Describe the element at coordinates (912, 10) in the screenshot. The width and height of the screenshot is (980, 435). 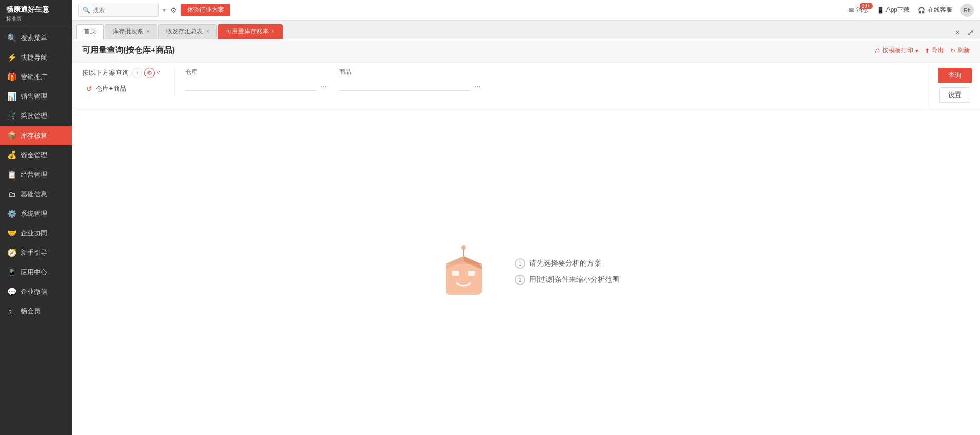
I see `topbar-right: ✉ 消息 99+ 📱 App下载 🎧 在线客服 Rit` at that location.